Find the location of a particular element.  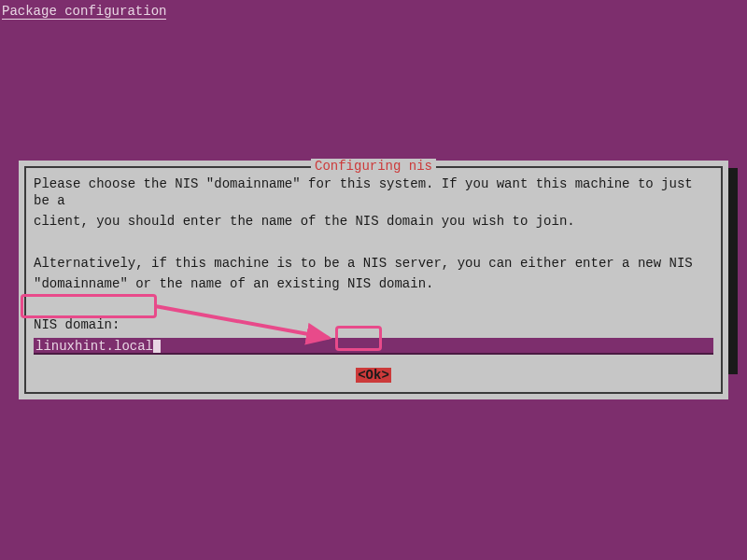

ok-button: <Ok> is located at coordinates (374, 375).